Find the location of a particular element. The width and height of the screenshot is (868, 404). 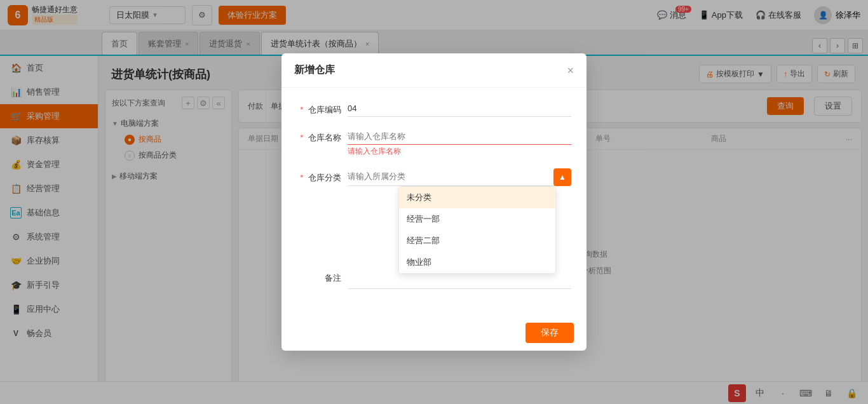

name-field: 请输入仓库名称 is located at coordinates (459, 142).